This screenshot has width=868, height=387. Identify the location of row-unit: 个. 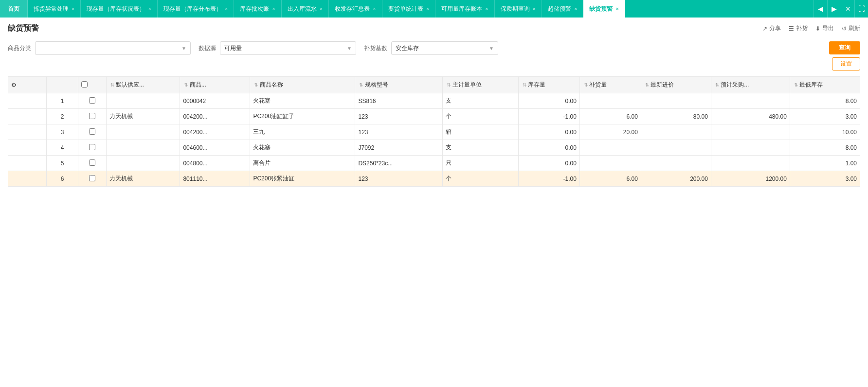
(481, 179).